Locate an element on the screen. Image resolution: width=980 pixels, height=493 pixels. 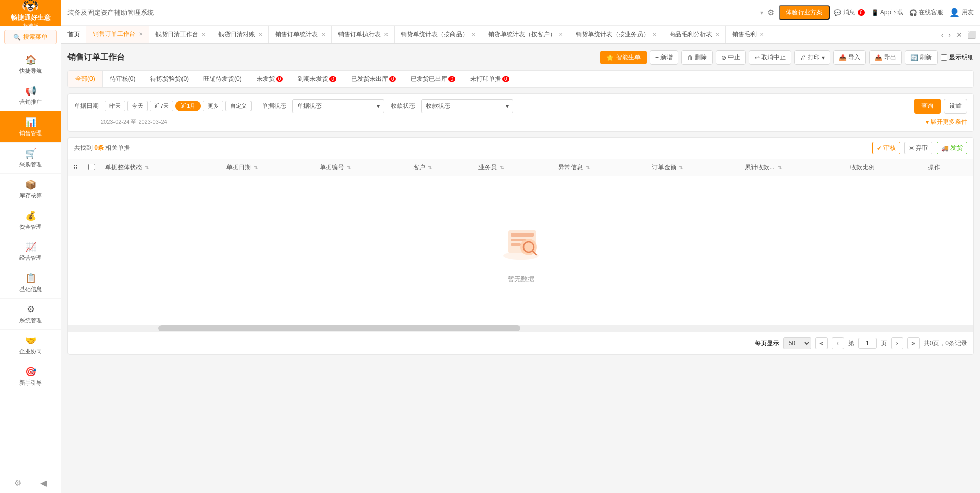
select-all-checkbox is located at coordinates (92, 167).